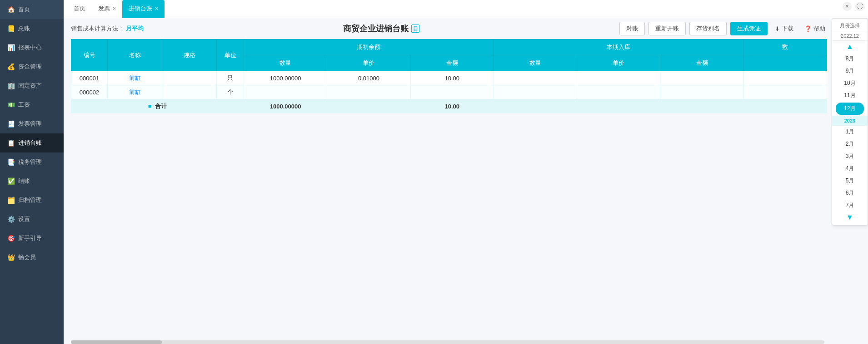 Image resolution: width=868 pixels, height=344 pixels. What do you see at coordinates (850, 132) in the screenshot?
I see `month-item-2023-1: 1月` at bounding box center [850, 132].